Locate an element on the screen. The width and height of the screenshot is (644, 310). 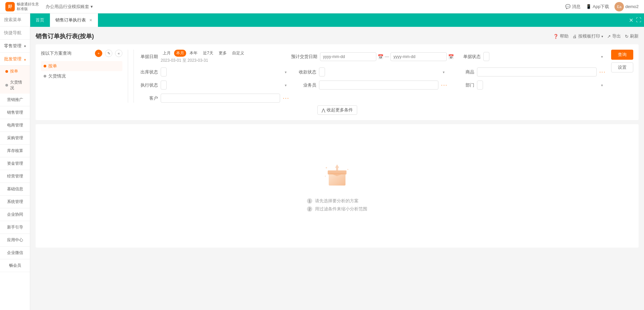
sidebar-sub-item-order: 按单 is located at coordinates (15, 71).